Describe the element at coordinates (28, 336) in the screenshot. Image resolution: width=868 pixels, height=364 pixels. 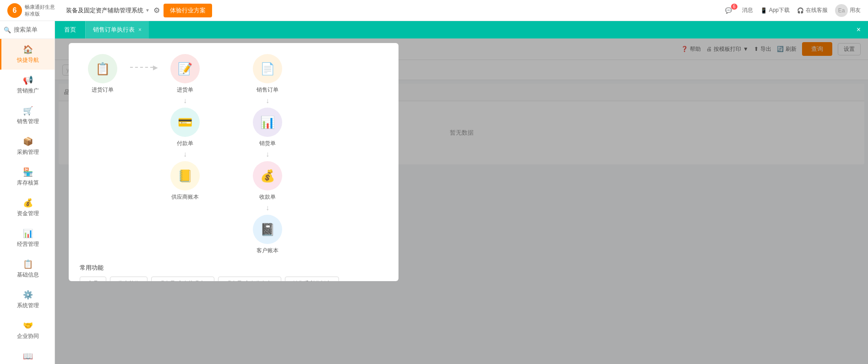
I see `enterprise-label: 企业协同` at that location.